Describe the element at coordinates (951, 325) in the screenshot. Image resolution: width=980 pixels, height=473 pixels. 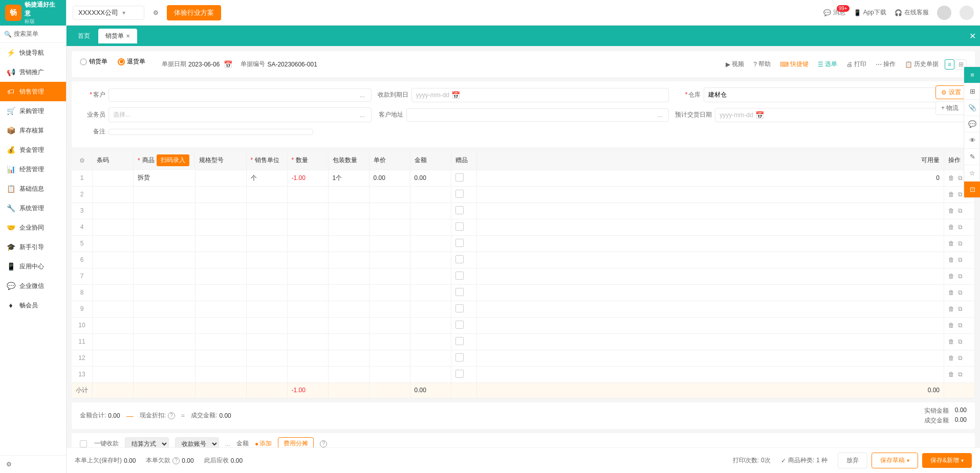
I see `row-delete-10: 🗑` at that location.